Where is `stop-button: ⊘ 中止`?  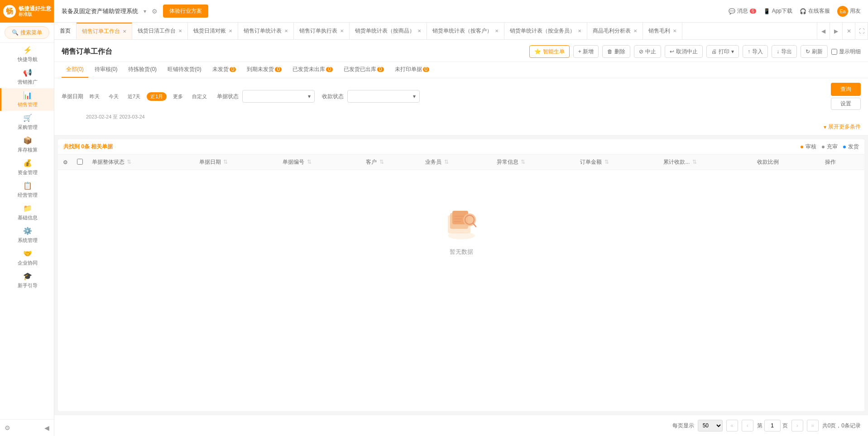 stop-button: ⊘ 中止 is located at coordinates (647, 52).